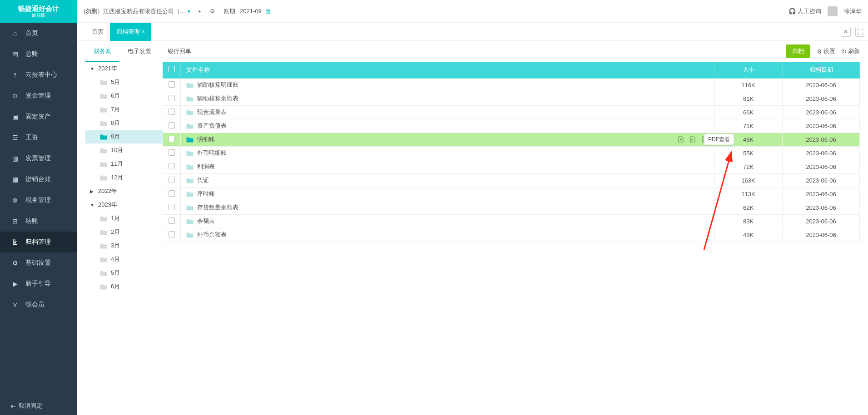 Image resolution: width=868 pixels, height=415 pixels. What do you see at coordinates (124, 287) in the screenshot?
I see `tree-month-2-5: 6月` at bounding box center [124, 287].